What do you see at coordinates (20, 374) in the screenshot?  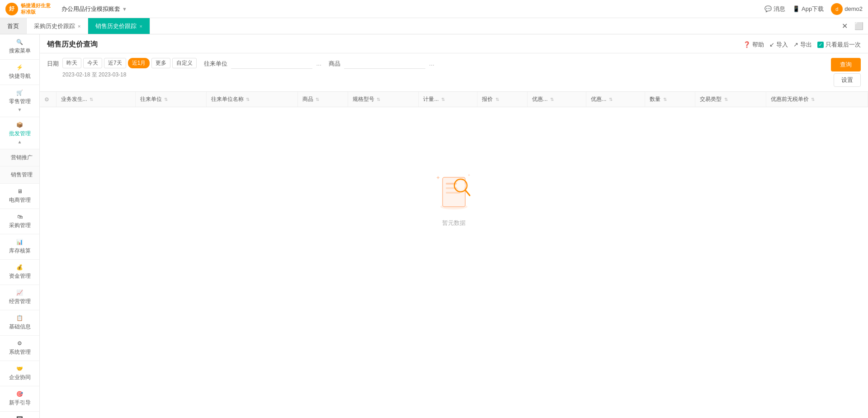 I see `sidebar-item-enterprise: 🤝 企业协同` at bounding box center [20, 374].